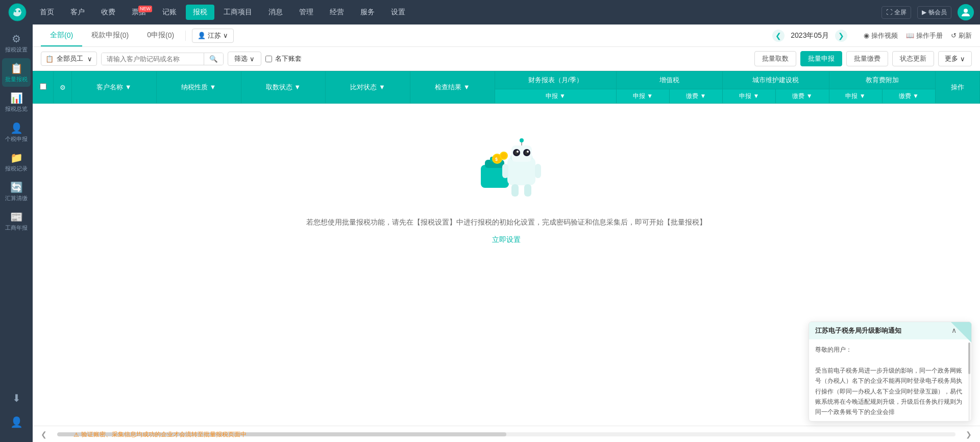 The height and width of the screenshot is (442, 980). Describe the element at coordinates (775, 59) in the screenshot. I see `batch-fetch-button: 批量取数` at that location.